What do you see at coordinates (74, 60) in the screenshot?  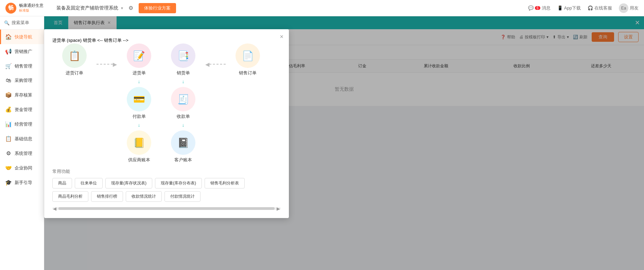 I see `purchase-order-node: 📋 进货订单` at bounding box center [74, 60].